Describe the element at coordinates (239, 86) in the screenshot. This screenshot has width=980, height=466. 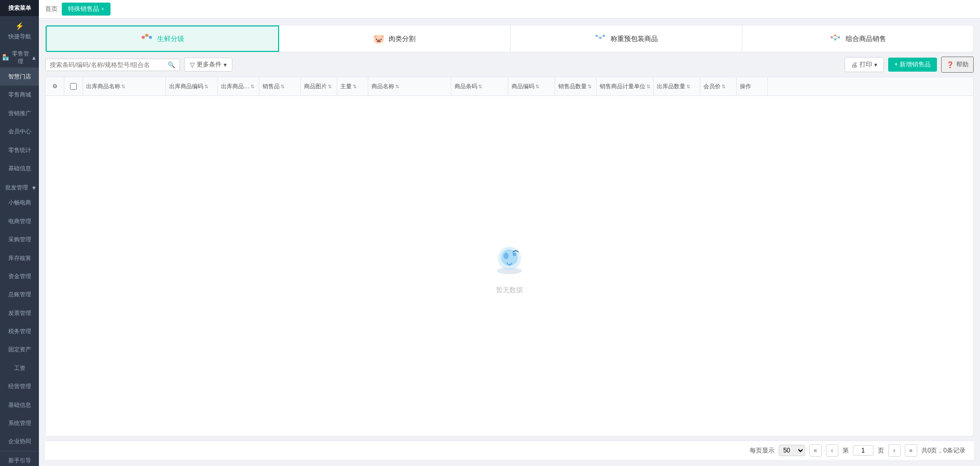
I see `th-out-sku: 出库商品… ⇅` at that location.